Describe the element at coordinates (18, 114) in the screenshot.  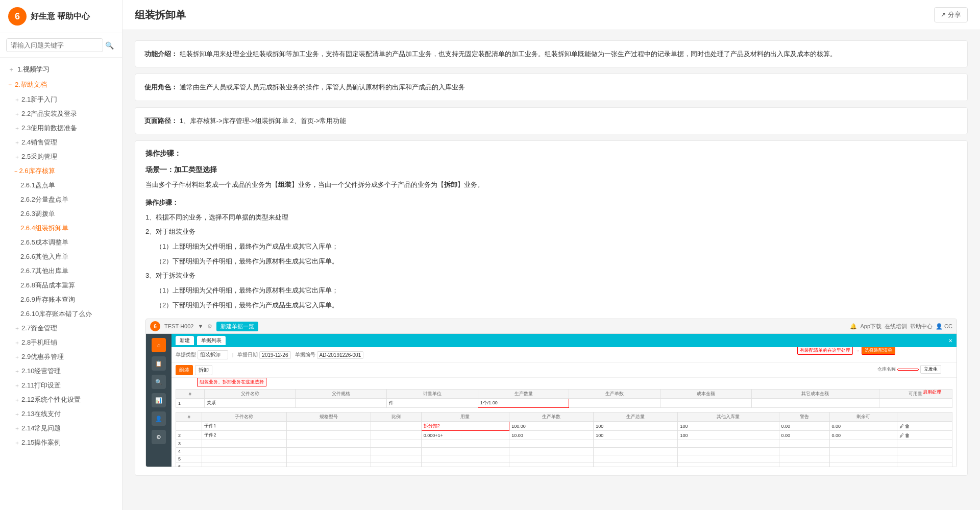
I see `plus-icon-small2: ＋` at that location.